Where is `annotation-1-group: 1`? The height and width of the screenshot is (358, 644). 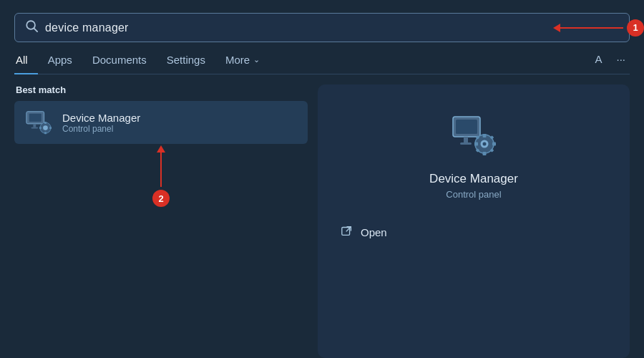 annotation-1-group: 1 is located at coordinates (601, 28).